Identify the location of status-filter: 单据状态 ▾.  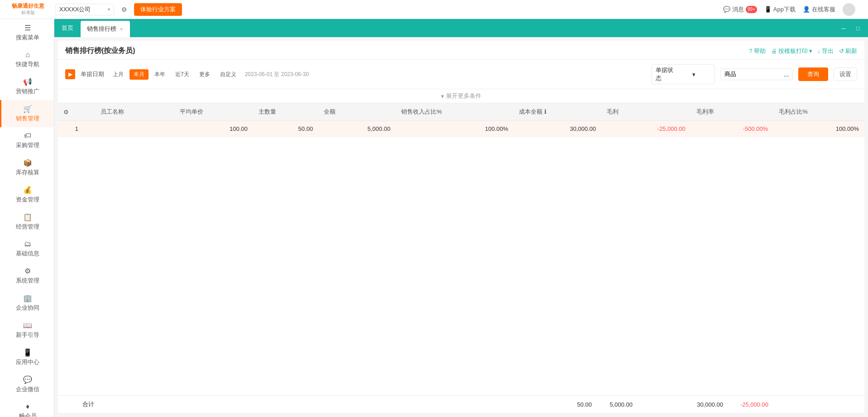
(683, 74).